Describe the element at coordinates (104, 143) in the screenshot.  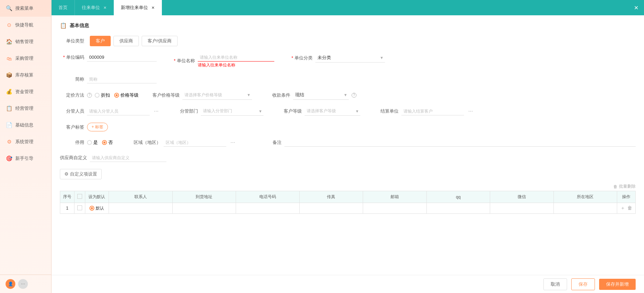
I see `disabled-no-radio` at that location.